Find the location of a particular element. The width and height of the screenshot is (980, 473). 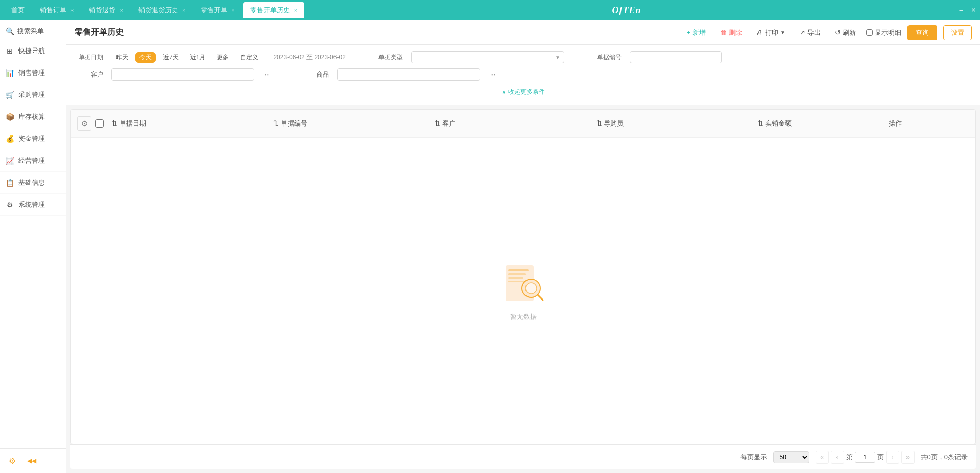

date-btn-自定义: 自定义 is located at coordinates (249, 57).